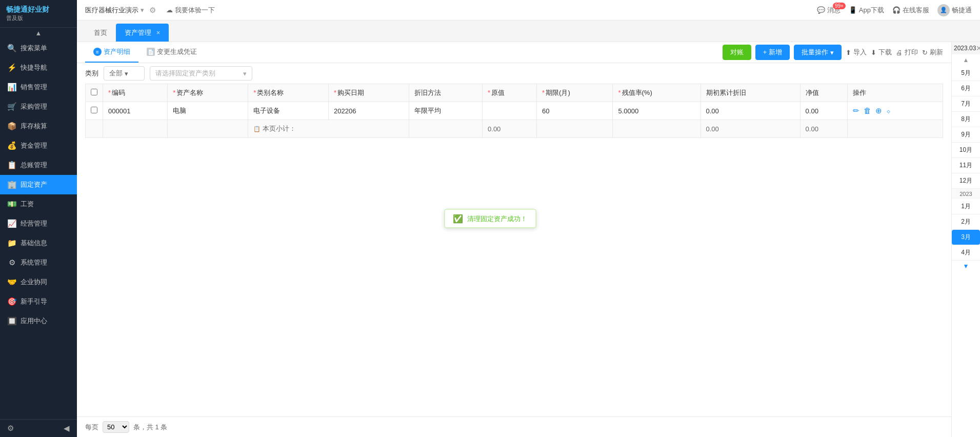 Image resolution: width=980 pixels, height=437 pixels. What do you see at coordinates (38, 146) in the screenshot?
I see `sidebar-item-5: 💰资金管理` at bounding box center [38, 146].